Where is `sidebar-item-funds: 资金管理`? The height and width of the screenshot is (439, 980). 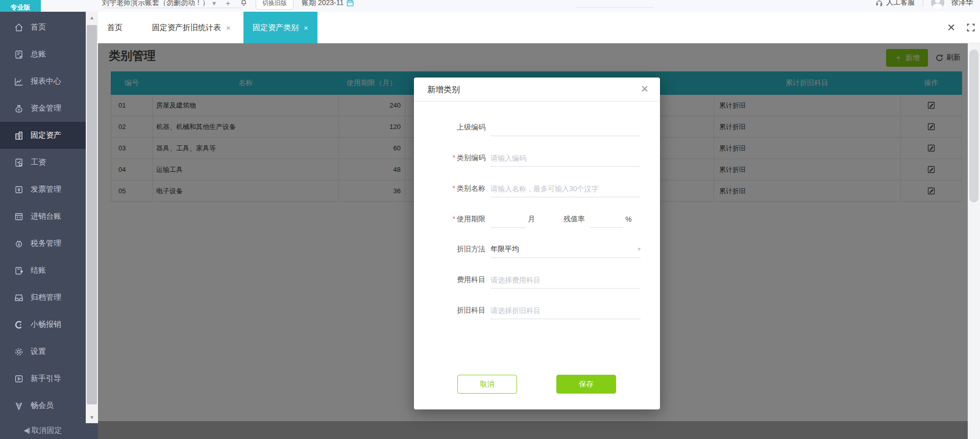
sidebar-item-funds: 资金管理 is located at coordinates (43, 108).